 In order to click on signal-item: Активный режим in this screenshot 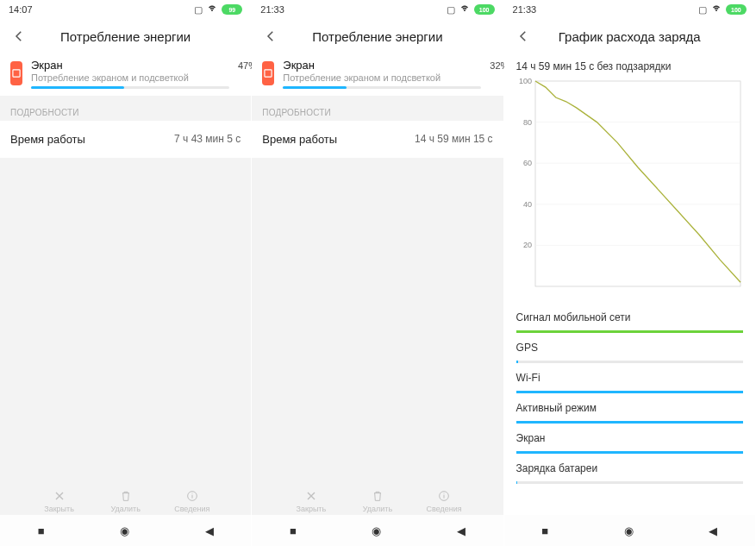, I will do `click(629, 409)`.